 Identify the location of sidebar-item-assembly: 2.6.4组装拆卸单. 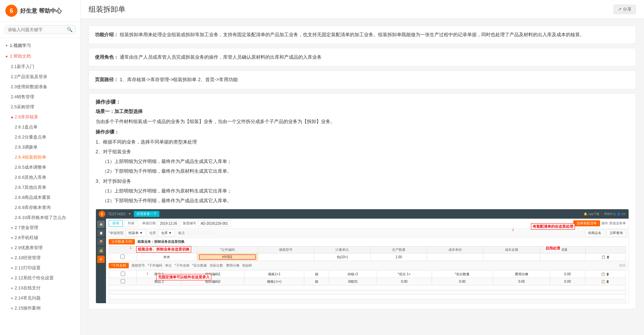
(40, 157).